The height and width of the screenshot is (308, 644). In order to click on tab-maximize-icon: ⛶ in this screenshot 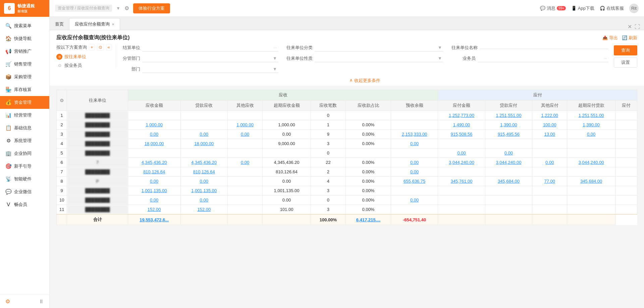, I will do `click(637, 27)`.